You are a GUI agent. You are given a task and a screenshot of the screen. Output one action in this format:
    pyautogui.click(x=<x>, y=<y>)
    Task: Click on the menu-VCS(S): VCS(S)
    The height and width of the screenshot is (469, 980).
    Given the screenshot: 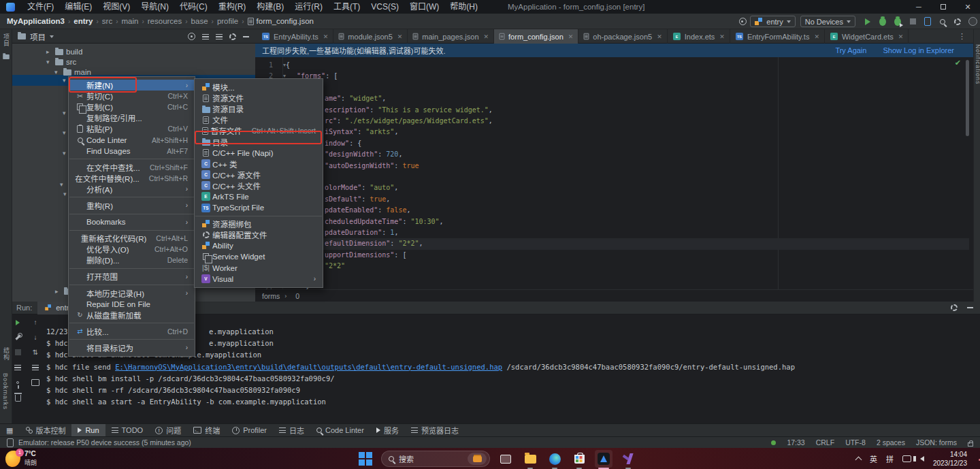 What is the action you would take?
    pyautogui.click(x=385, y=7)
    